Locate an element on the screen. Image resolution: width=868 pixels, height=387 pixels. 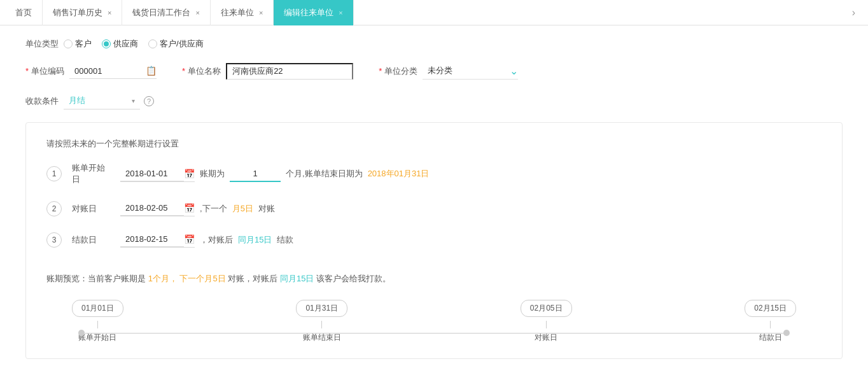
unit-type-row: 单位类型 客户 供应商 客户/供应商 is located at coordinates (434, 44).